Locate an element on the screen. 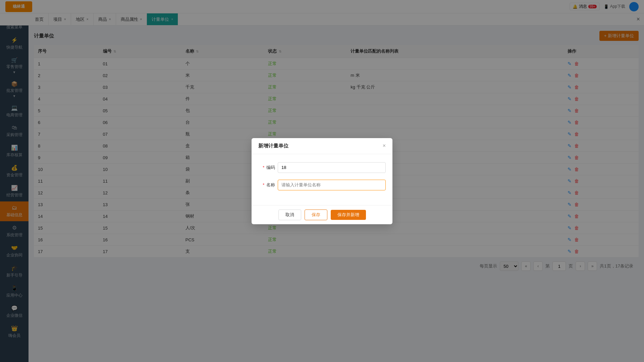 The width and height of the screenshot is (644, 362). add-unit-modal: 新增计量单位 × * 编码 * 名称 取消 保存 保存并新增 is located at coordinates (322, 181).